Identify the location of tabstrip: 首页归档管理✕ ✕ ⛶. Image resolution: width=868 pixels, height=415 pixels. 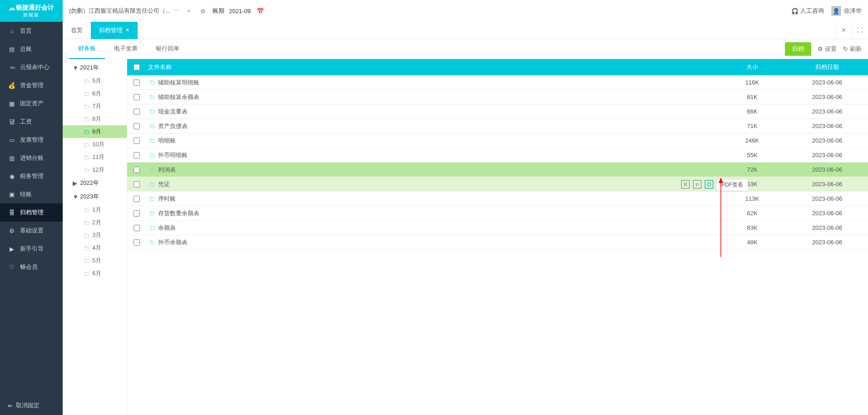
(465, 30).